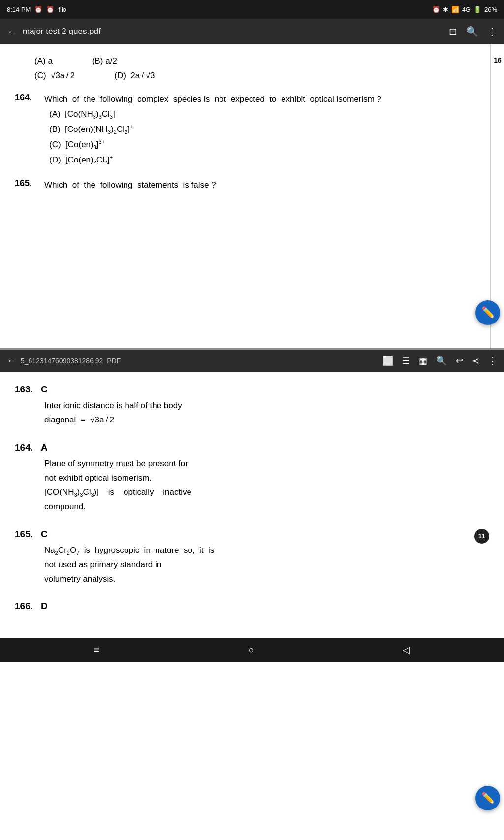  Describe the element at coordinates (252, 9) in the screenshot. I see `status-bar: 8:14 PM ⏰ ⏰ filo ⏰ ✱ 📶 4G 🔋 26%` at that location.